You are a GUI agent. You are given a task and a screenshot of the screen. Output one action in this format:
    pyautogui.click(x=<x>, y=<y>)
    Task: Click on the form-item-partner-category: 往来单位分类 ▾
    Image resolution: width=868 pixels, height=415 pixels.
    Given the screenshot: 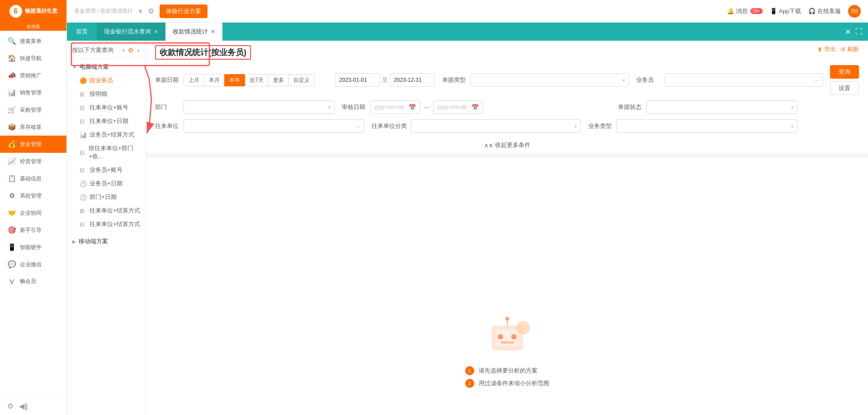 What is the action you would take?
    pyautogui.click(x=476, y=126)
    